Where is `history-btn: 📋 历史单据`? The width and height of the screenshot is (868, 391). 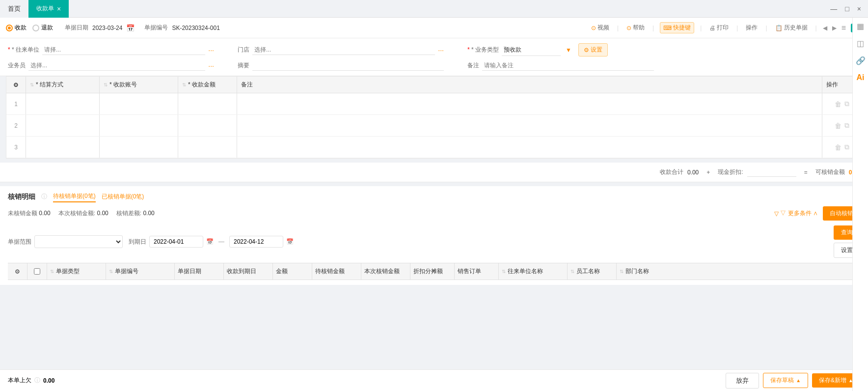 history-btn: 📋 历史单据 is located at coordinates (791, 28).